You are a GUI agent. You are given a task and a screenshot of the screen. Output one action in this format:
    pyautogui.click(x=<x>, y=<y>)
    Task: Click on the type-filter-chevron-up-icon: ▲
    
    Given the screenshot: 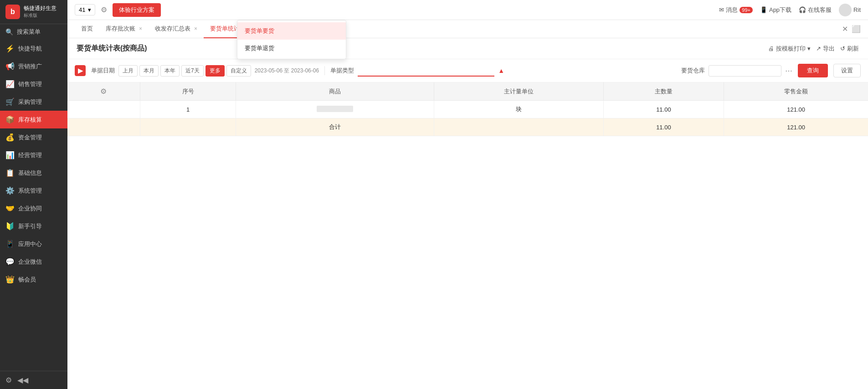 What is the action you would take?
    pyautogui.click(x=501, y=71)
    